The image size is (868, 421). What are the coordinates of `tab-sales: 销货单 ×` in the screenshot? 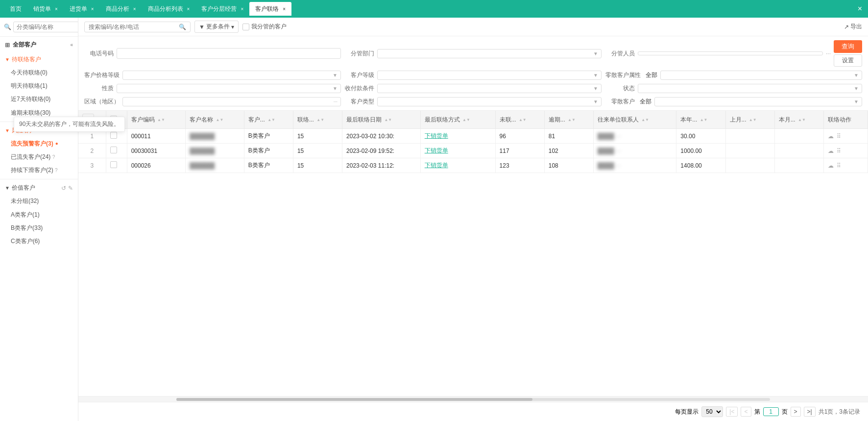 It's located at (46, 9).